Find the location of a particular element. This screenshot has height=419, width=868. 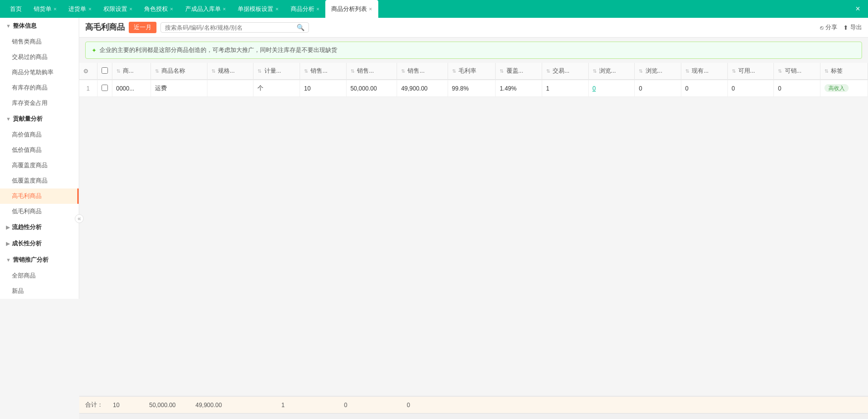

sidebar-item-in-stock: 有库存的商品 is located at coordinates (40, 88).